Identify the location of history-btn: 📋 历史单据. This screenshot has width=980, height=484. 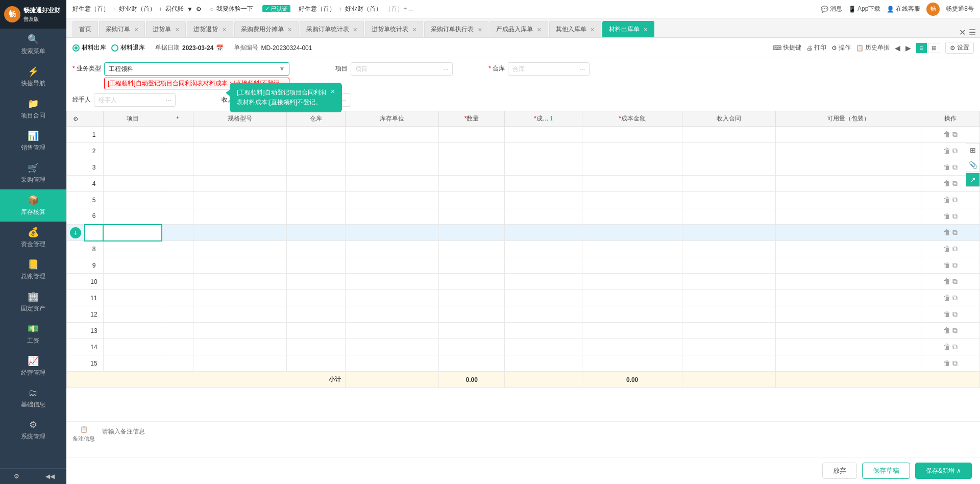
(873, 48).